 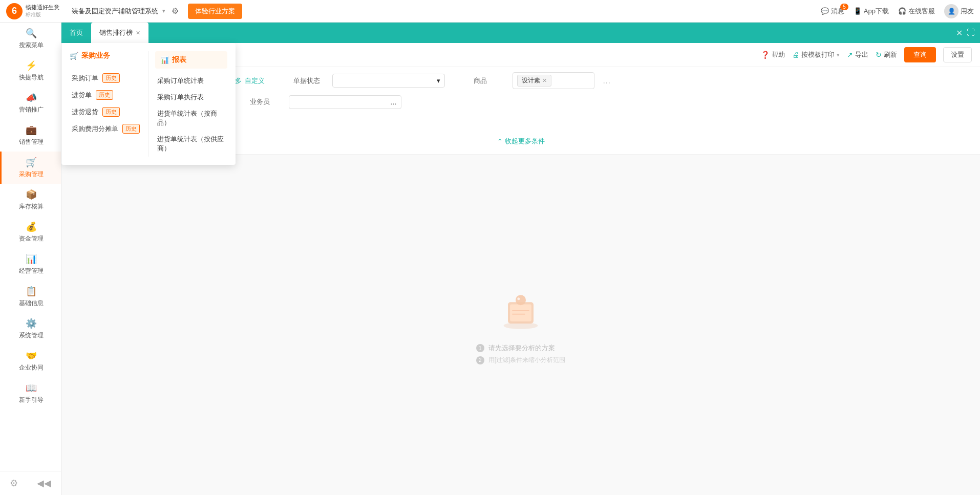 What do you see at coordinates (858, 11) in the screenshot?
I see `mobile-icon: 📱` at bounding box center [858, 11].